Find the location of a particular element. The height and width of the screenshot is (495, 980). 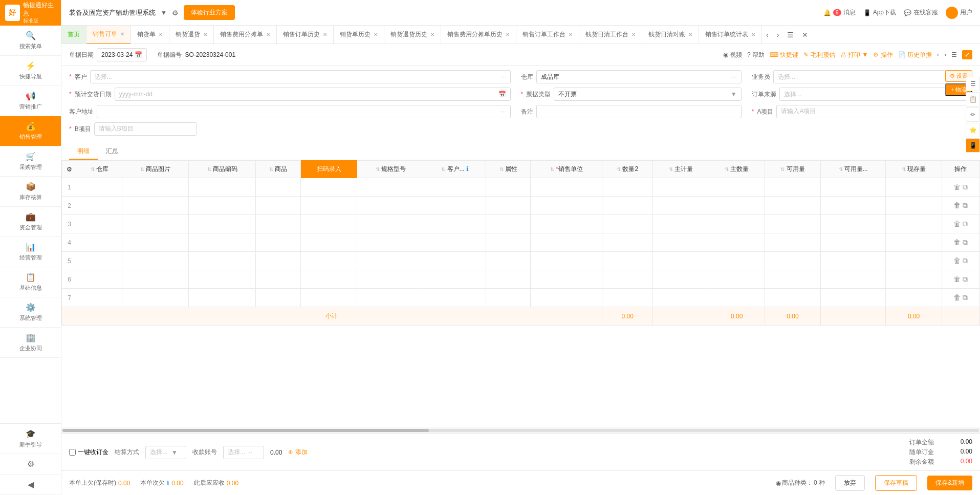

warehouse-input: 成品库 ··· is located at coordinates (639, 77).